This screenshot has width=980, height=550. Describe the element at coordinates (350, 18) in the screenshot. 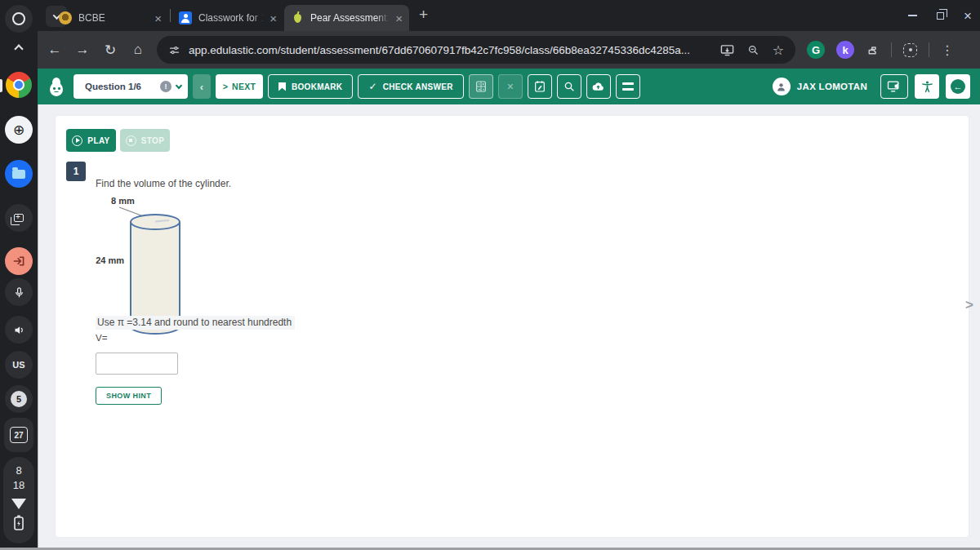

I see `tab-title: Pear Assessment: Formative a` at that location.